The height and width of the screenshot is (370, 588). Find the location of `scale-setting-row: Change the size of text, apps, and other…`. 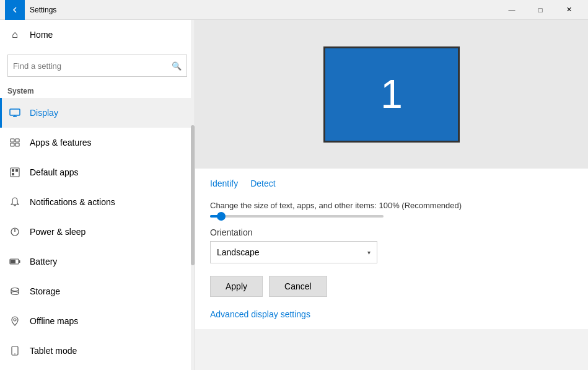

scale-setting-row: Change the size of text, apps, and other… is located at coordinates (392, 209).